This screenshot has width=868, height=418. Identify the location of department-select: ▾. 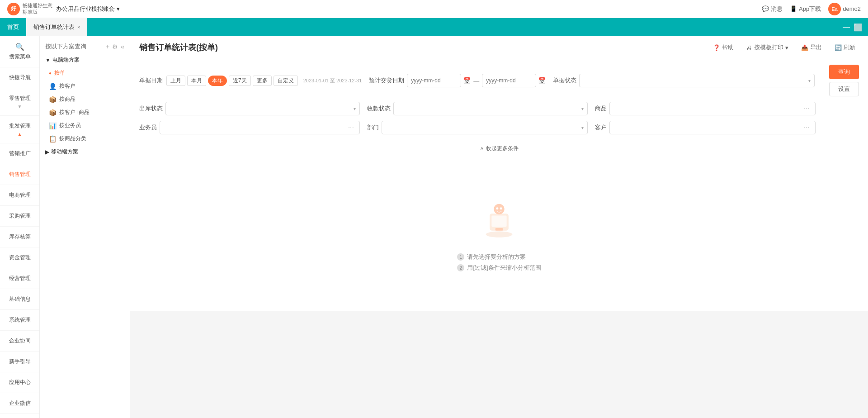
(485, 128).